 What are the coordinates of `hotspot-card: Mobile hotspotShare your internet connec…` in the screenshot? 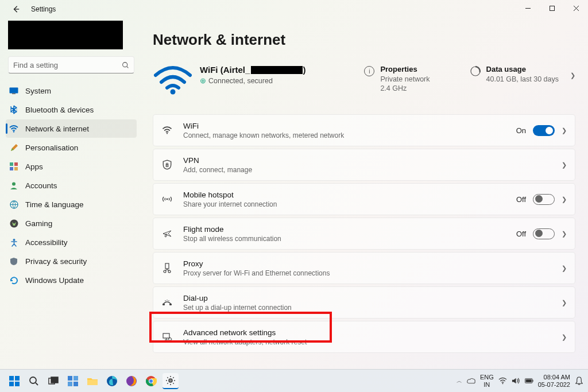 It's located at (364, 199).